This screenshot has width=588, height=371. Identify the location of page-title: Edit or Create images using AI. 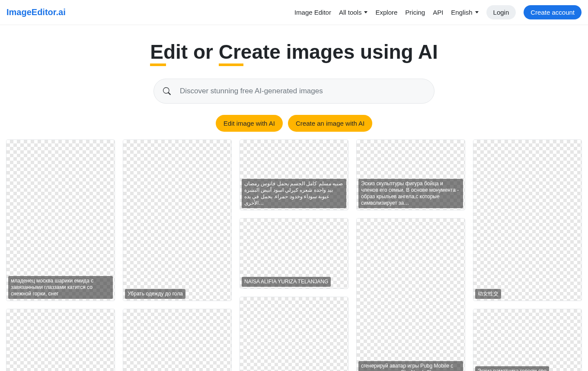
(294, 52).